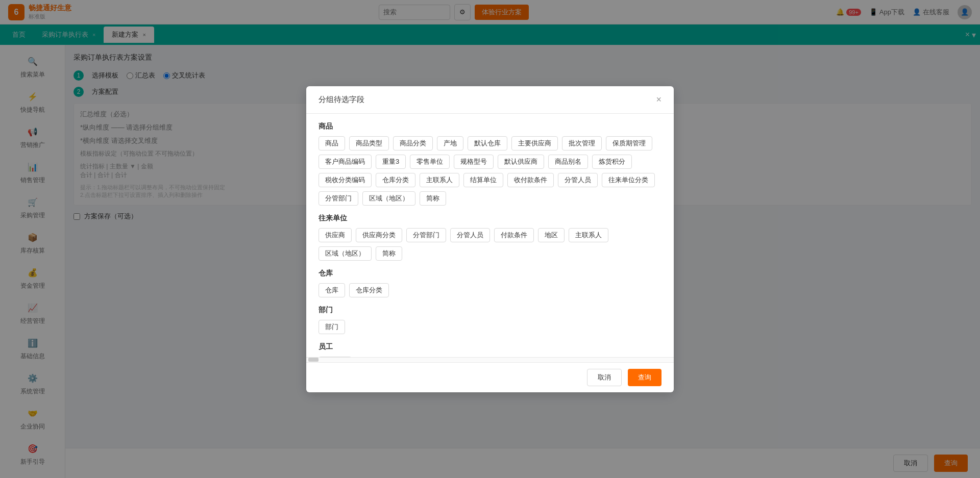  I want to click on modal-footer: 取消 查询, so click(490, 378).